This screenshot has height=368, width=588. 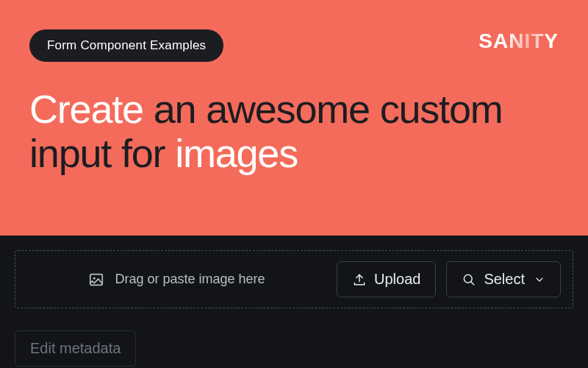 What do you see at coordinates (469, 280) in the screenshot?
I see `search-icon` at bounding box center [469, 280].